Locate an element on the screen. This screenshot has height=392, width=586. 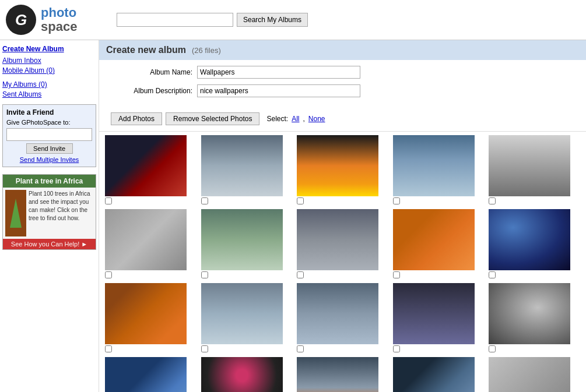
sidebar-mobile-album: Mobile Album (0) is located at coordinates (49, 70).